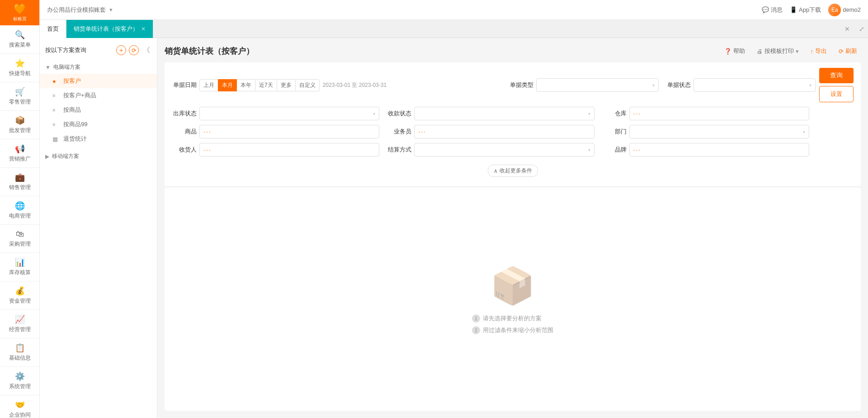 Image resolution: width=868 pixels, height=418 pixels. What do you see at coordinates (399, 132) in the screenshot?
I see `salesperson-label: 业务员` at bounding box center [399, 132].